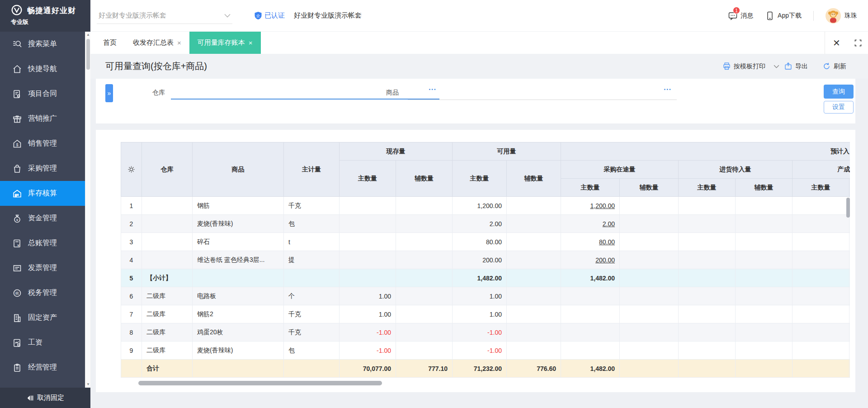 The height and width of the screenshot is (408, 868). Describe the element at coordinates (88, 210) in the screenshot. I see `sidebar-scrollbar: ▲ ▼` at that location.